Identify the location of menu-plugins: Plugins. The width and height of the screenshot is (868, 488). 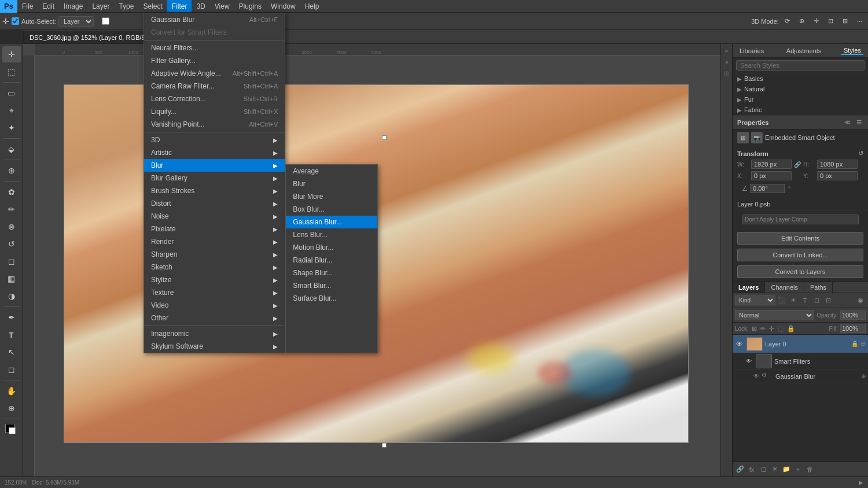
(250, 6).